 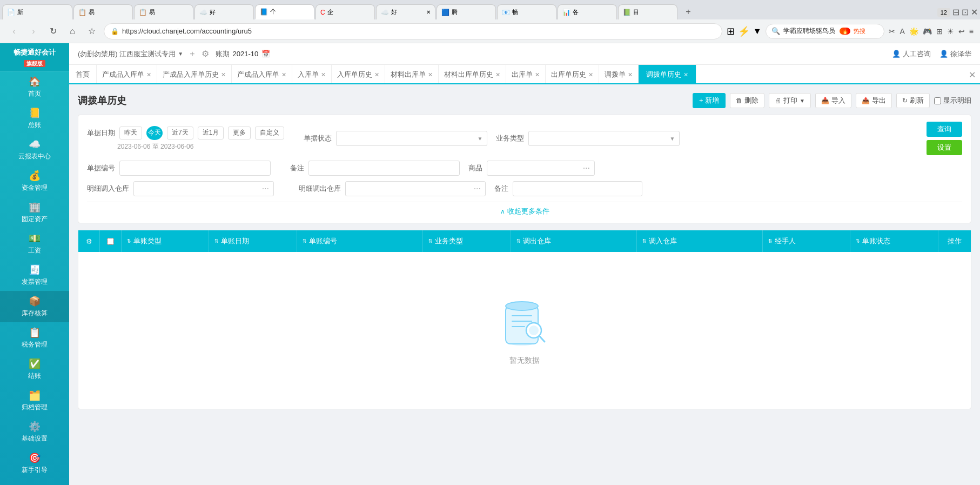 What do you see at coordinates (944, 148) in the screenshot?
I see `settings-button: 设置` at bounding box center [944, 148].